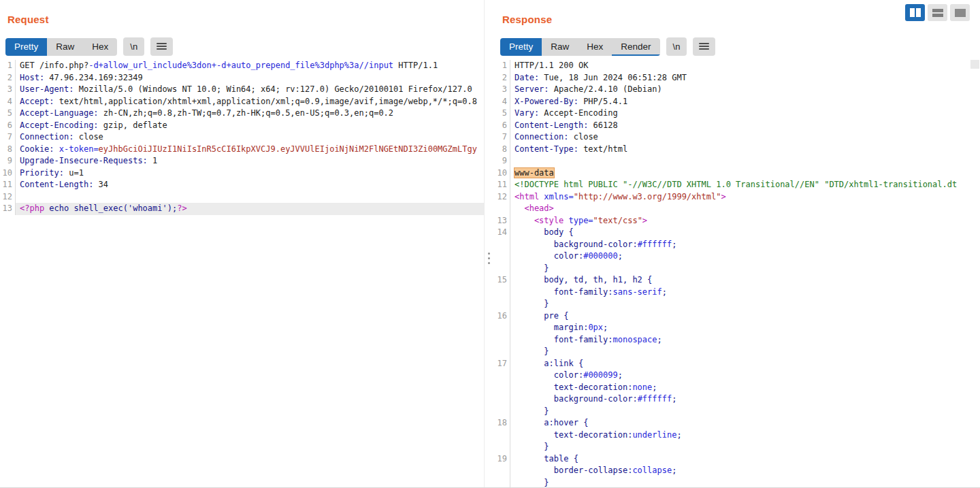  I want to click on line-number: 3, so click(8, 90).